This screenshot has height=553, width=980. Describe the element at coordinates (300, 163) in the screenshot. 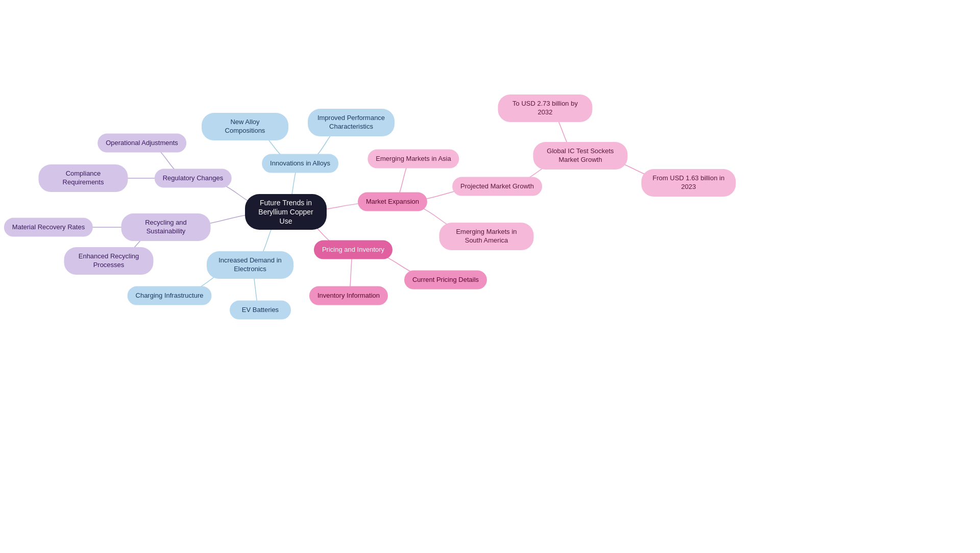

I see `node-innovations: Innovations in Alloys` at that location.